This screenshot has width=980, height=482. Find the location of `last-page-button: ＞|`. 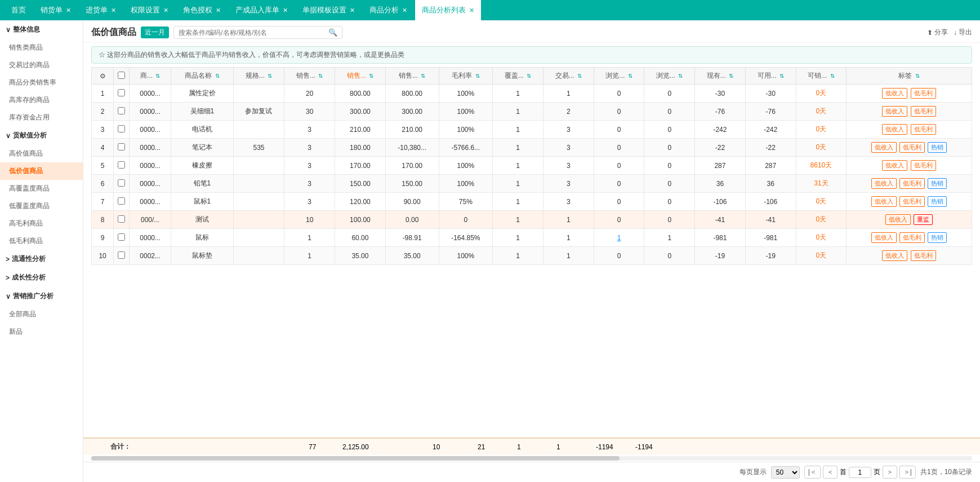

last-page-button: ＞| is located at coordinates (908, 472).